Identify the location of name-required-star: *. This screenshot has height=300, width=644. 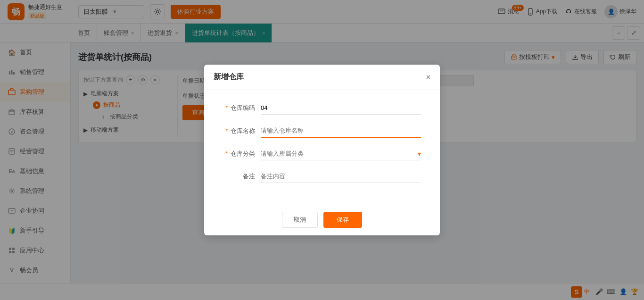
(226, 131).